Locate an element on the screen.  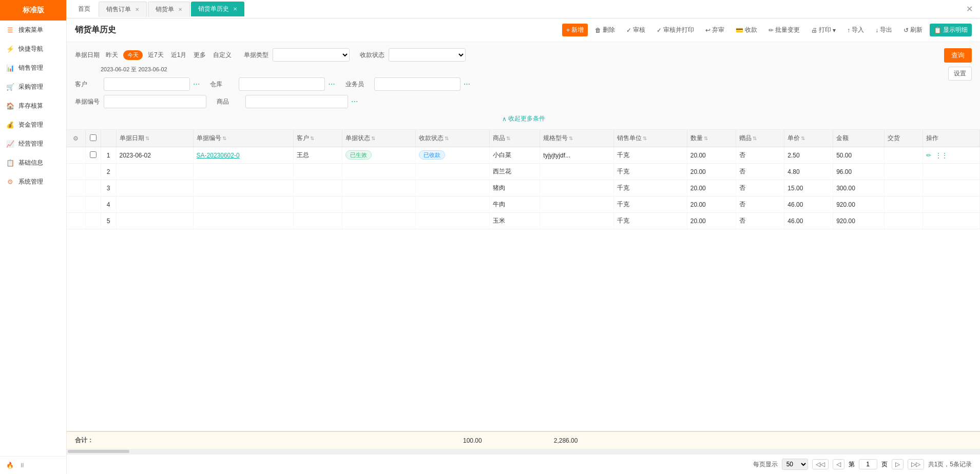
row-spec-type is located at coordinates (577, 188).